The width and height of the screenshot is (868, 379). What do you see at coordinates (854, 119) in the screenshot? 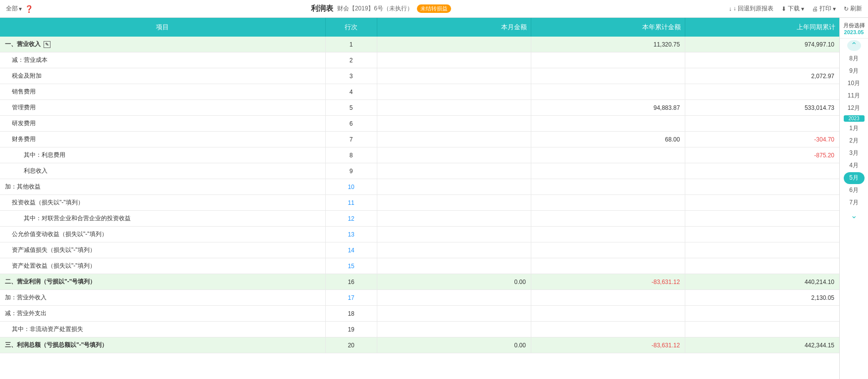
I see `year-badge: 2023` at bounding box center [854, 119].